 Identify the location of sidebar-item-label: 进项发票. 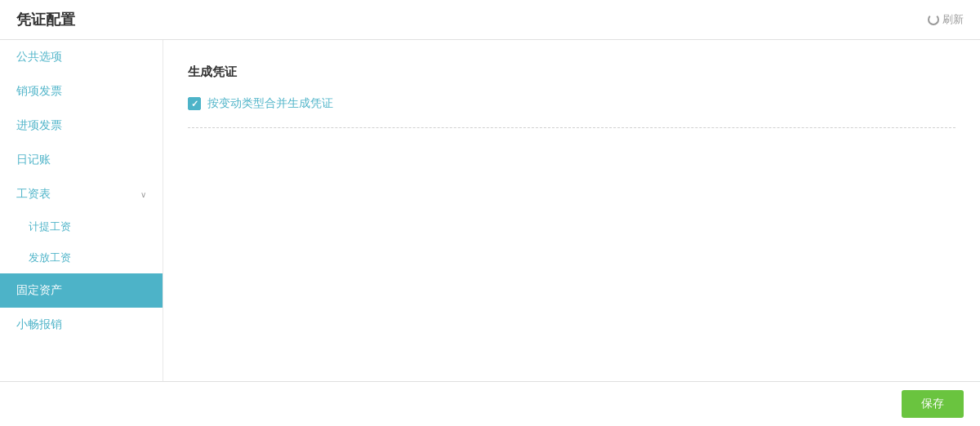
(39, 126).